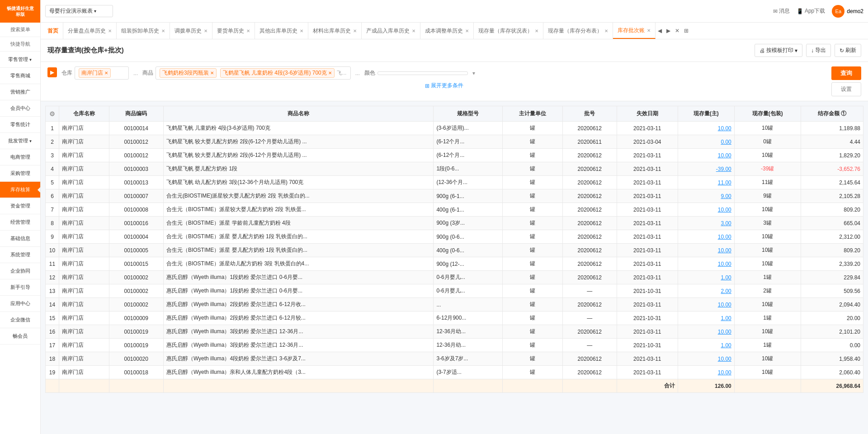  What do you see at coordinates (20, 108) in the screenshot?
I see `sidebar-item-member-center: 会员中心` at bounding box center [20, 108].